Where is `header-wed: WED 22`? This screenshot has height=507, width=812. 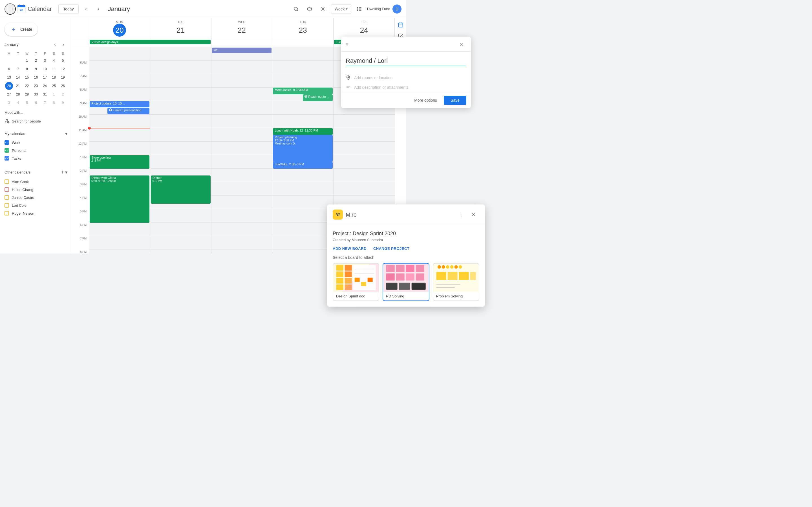 header-wed: WED 22 is located at coordinates (242, 29).